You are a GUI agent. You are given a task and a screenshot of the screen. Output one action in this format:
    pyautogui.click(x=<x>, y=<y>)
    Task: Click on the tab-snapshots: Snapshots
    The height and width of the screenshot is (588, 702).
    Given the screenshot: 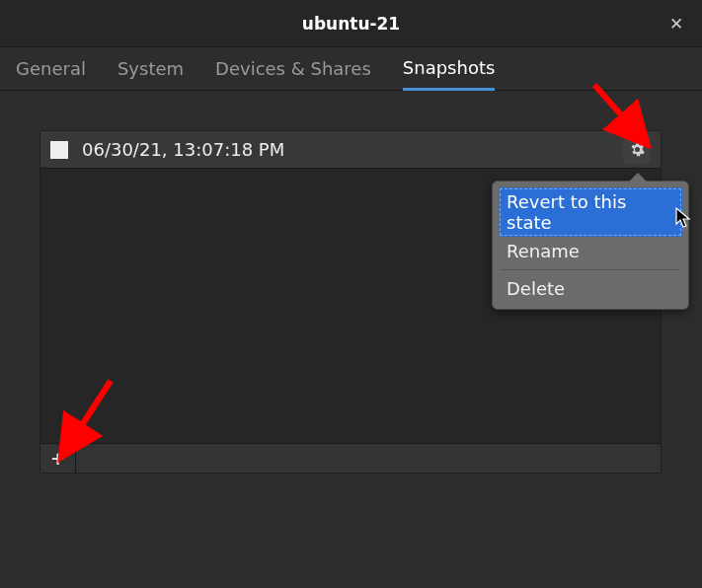 What is the action you would take?
    pyautogui.click(x=449, y=69)
    